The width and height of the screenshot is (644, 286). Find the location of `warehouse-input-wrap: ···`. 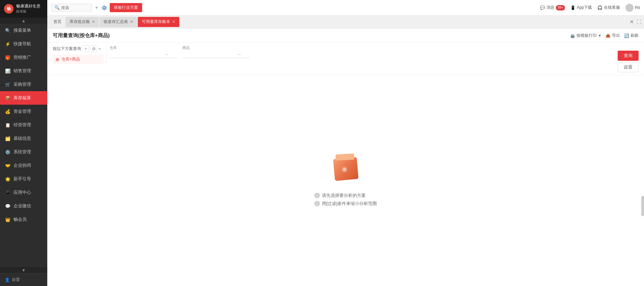

warehouse-input-wrap: ··· is located at coordinates (143, 55).